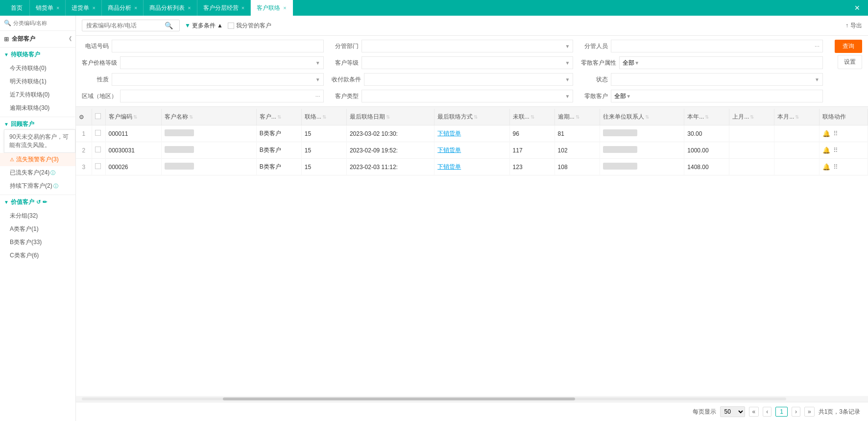 This screenshot has width=868, height=421. I want to click on col-this-month: 本月...⇅, so click(797, 117).